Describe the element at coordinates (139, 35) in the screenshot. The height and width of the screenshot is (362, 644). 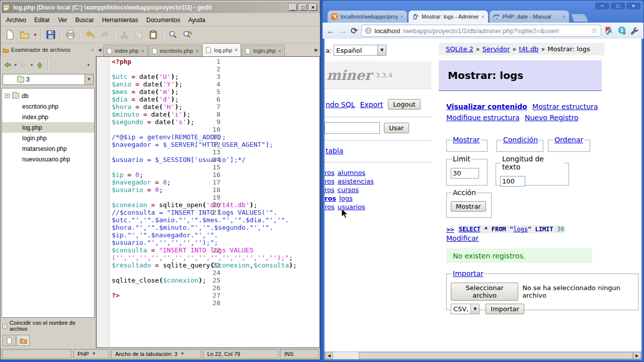
I see `copy-icon` at that location.